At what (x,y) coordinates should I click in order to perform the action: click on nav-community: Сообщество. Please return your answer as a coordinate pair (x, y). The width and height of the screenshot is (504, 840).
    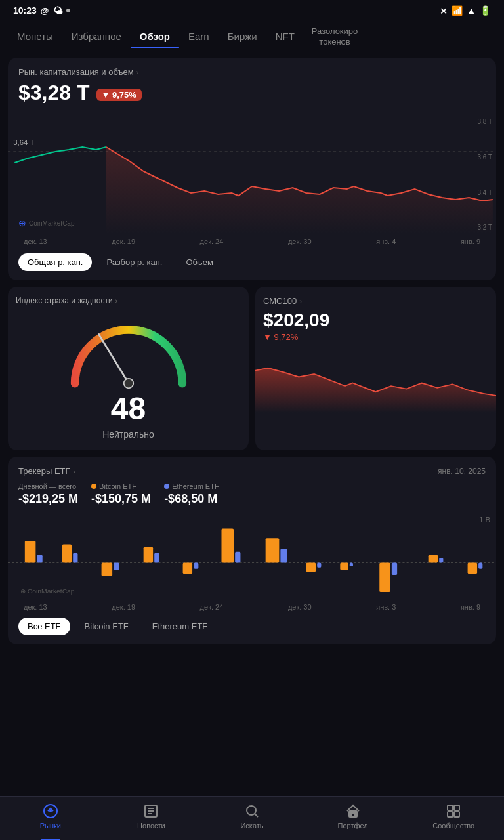
    Looking at the image, I should click on (453, 816).